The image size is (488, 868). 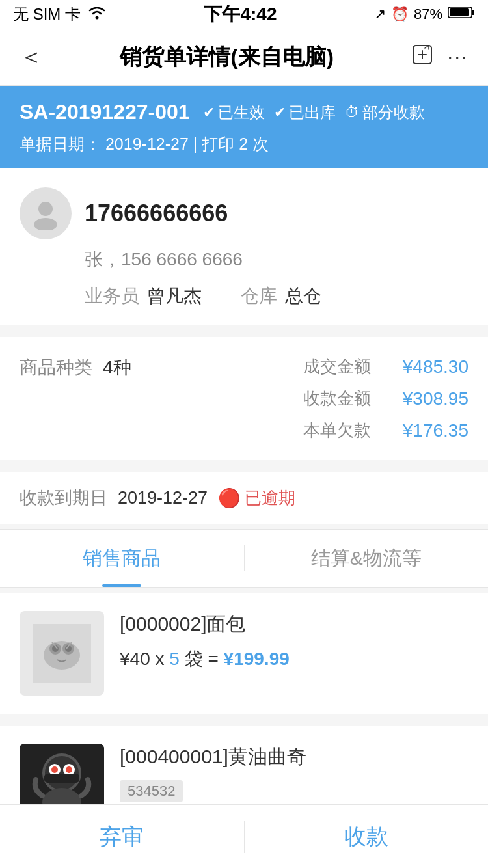 What do you see at coordinates (244, 653) in the screenshot?
I see `product-item: [0000002]面包 ¥40 x 5 袋 = ¥199.99` at bounding box center [244, 653].